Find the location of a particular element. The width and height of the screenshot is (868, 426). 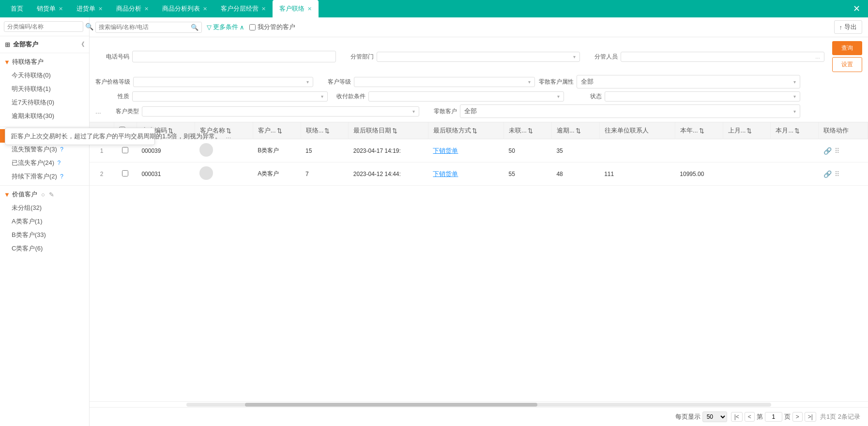

manager-select: … is located at coordinates (722, 57).